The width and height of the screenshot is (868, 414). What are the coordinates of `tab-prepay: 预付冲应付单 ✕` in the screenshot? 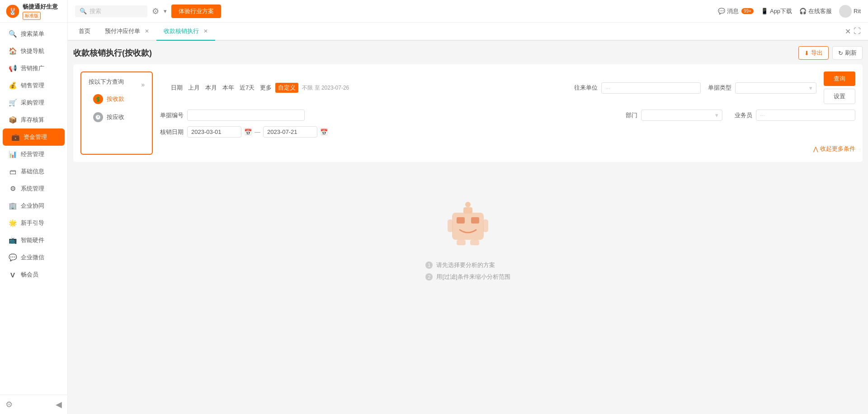 It's located at (127, 32).